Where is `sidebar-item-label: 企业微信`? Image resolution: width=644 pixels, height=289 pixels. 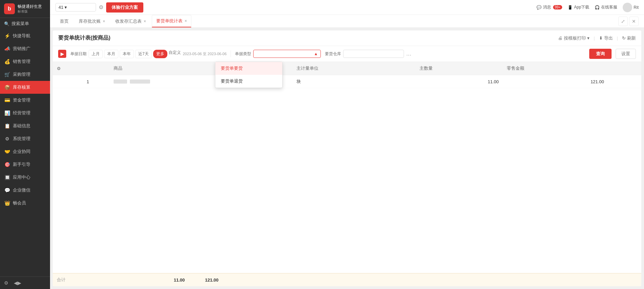
sidebar-item-label: 企业微信 is located at coordinates (22, 190).